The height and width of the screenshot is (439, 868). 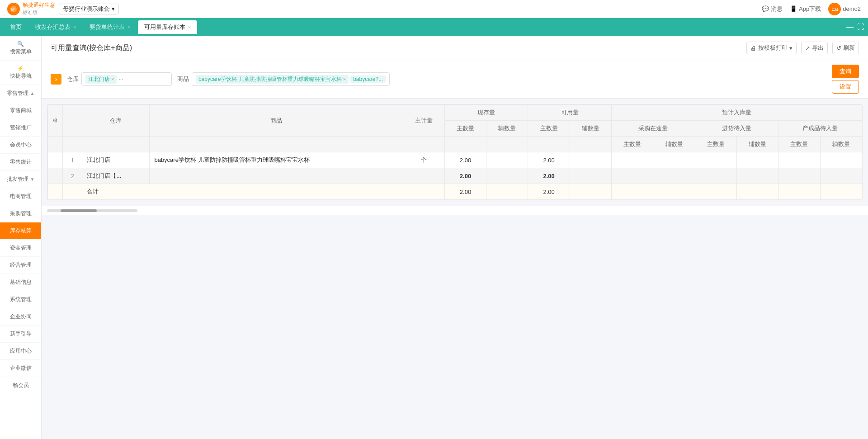 I want to click on col-header-purchase-transit: 采购在途量, so click(x=654, y=128).